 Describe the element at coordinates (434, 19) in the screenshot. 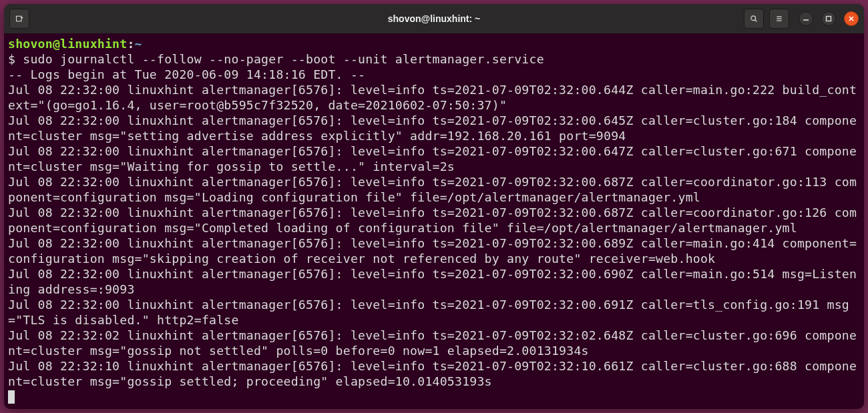

I see `titlebar: shovon@linuxhint: ~` at that location.